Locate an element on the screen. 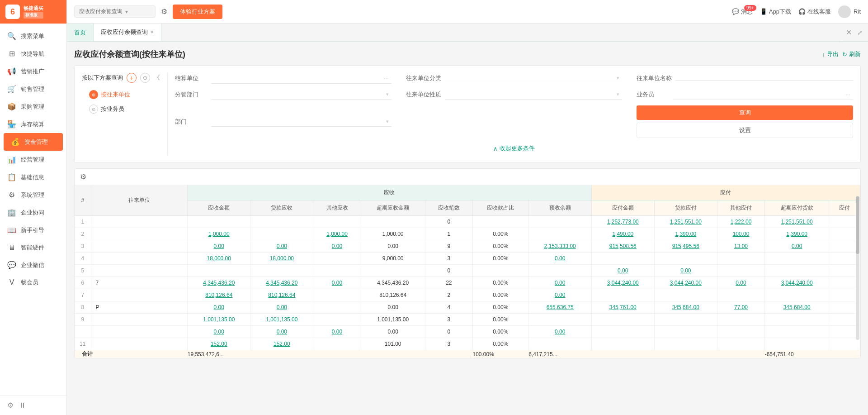 The width and height of the screenshot is (868, 415). cell-pay_amount: 345,761.00 is located at coordinates (623, 308).